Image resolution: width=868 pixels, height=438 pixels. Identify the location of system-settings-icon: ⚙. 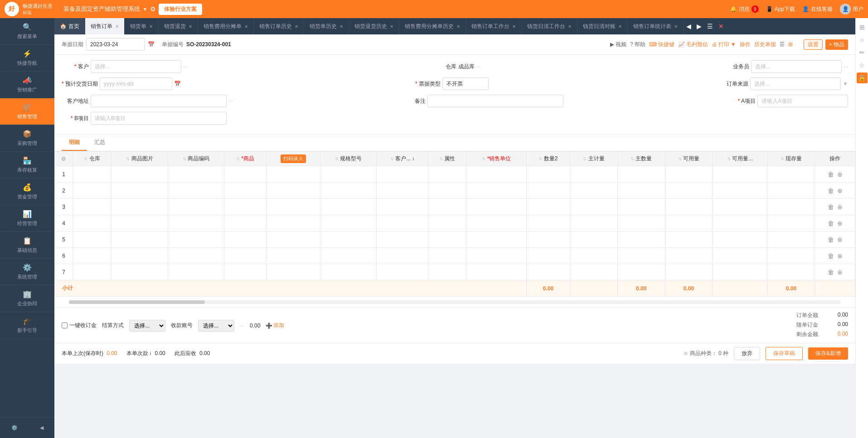
(153, 9).